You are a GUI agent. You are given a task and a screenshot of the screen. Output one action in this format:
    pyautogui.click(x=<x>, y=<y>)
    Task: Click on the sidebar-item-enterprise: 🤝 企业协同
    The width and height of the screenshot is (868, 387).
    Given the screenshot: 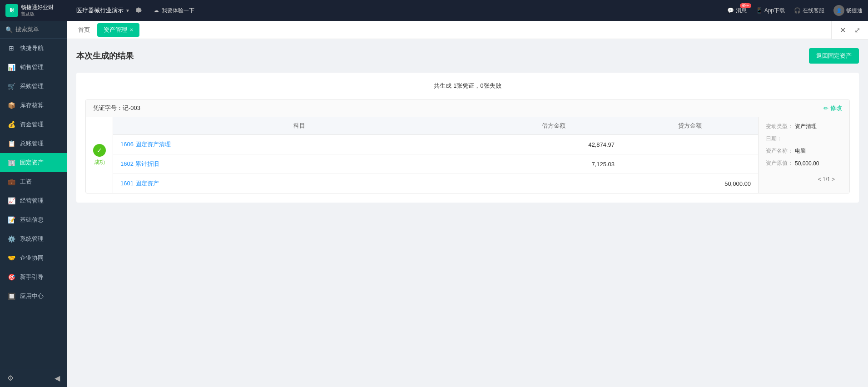 What is the action you would take?
    pyautogui.click(x=34, y=258)
    